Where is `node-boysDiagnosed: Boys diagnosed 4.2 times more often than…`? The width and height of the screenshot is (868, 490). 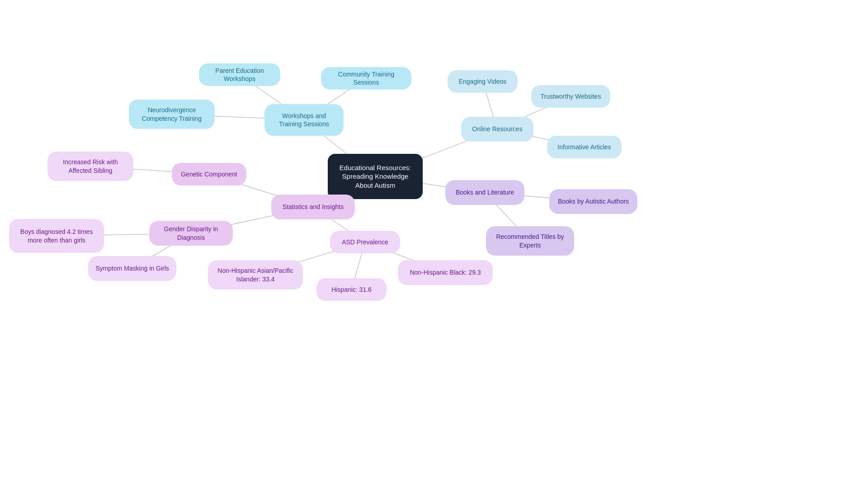 node-boysDiagnosed: Boys diagnosed 4.2 times more often than… is located at coordinates (57, 236).